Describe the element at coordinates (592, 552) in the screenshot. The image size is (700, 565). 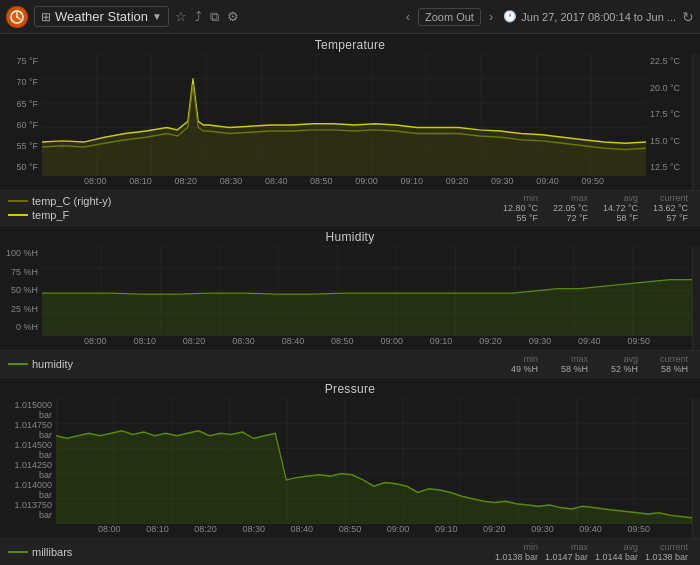
I see `pressure-stats: min max avg current 1.0138 bar 1.0147 ba…` at that location.